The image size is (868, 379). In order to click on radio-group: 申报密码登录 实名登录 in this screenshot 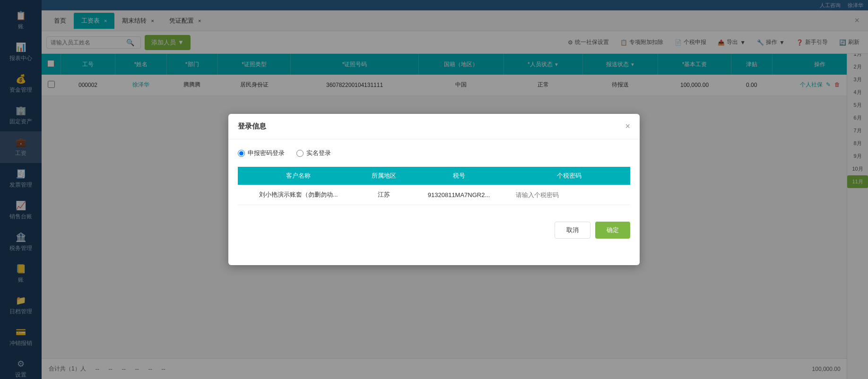, I will do `click(434, 153)`.